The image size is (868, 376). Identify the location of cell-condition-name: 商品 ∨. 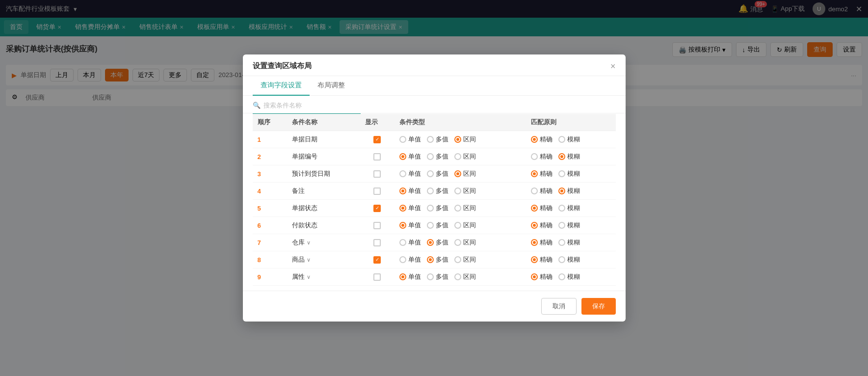
(324, 260).